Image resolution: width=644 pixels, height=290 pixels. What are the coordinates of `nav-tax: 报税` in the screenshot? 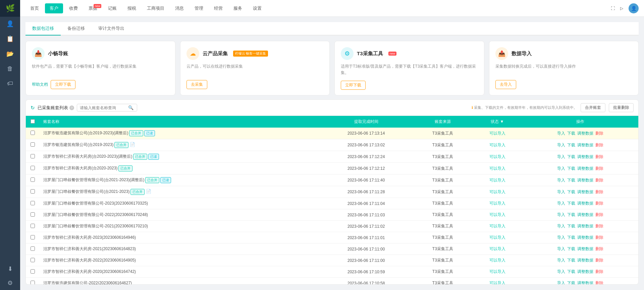 It's located at (132, 8).